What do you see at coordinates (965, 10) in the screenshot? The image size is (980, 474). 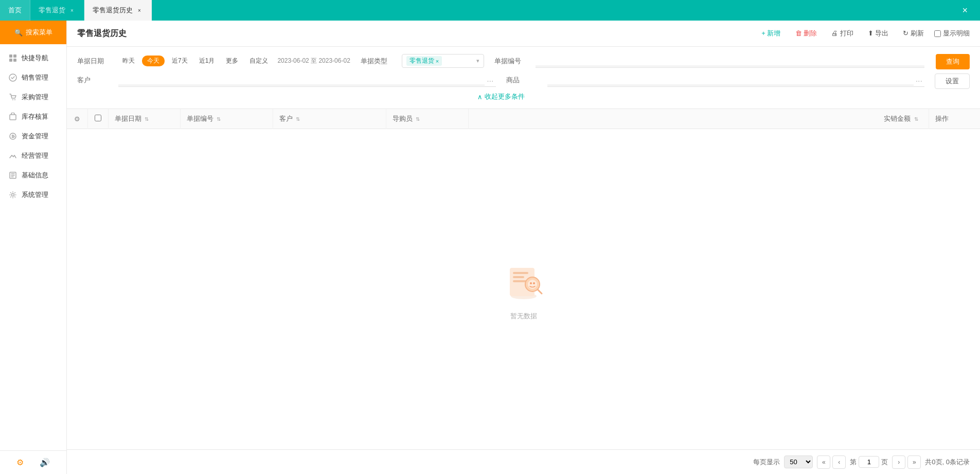 I see `window-close-button: ×` at bounding box center [965, 10].